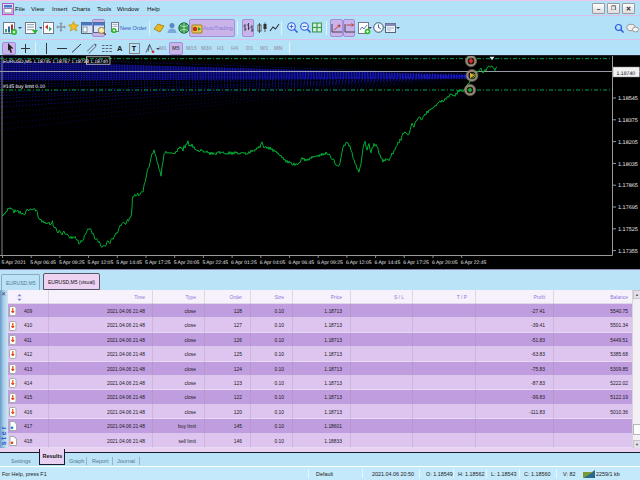 The image size is (640, 480). I want to click on svg-text: 1.18035, so click(628, 165).